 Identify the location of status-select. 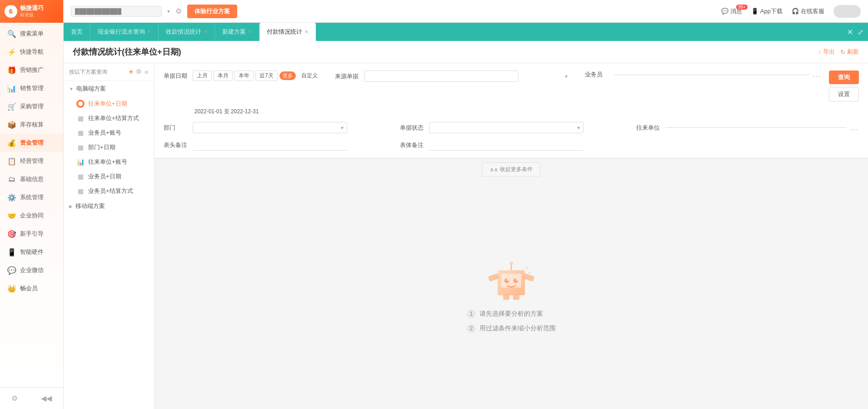
(506, 127).